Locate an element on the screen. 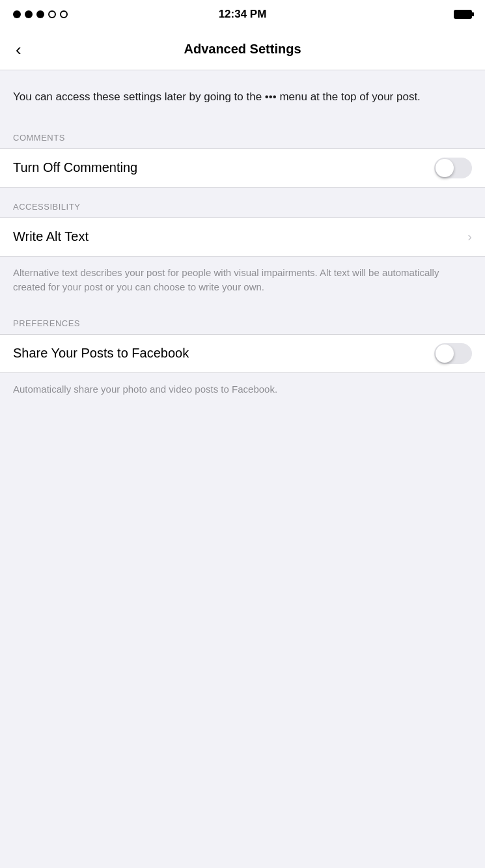 This screenshot has width=485, height=868. write-alt-text-label: Write Alt Text is located at coordinates (51, 237).